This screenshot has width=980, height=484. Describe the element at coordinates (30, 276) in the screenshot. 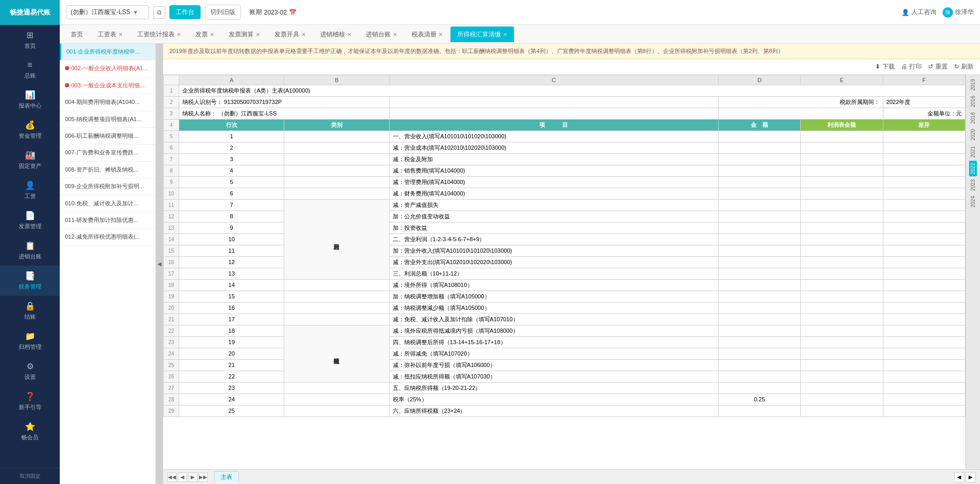

I see `tax-mgmt-icon: 📑` at that location.